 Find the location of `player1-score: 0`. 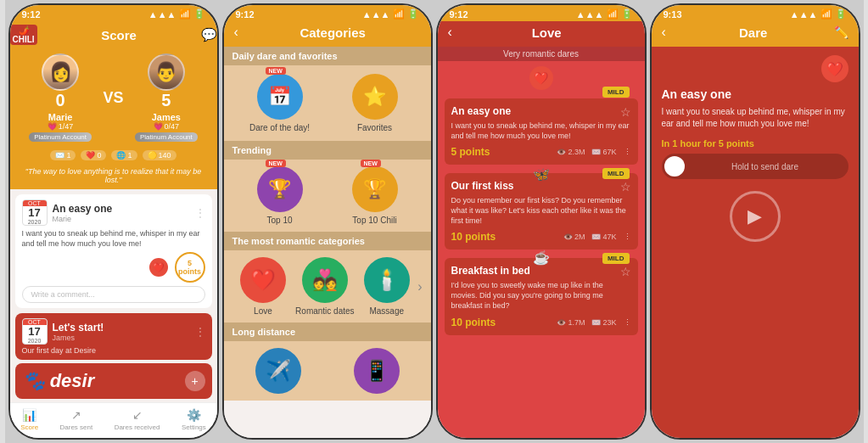

player1-score: 0 is located at coordinates (61, 100).